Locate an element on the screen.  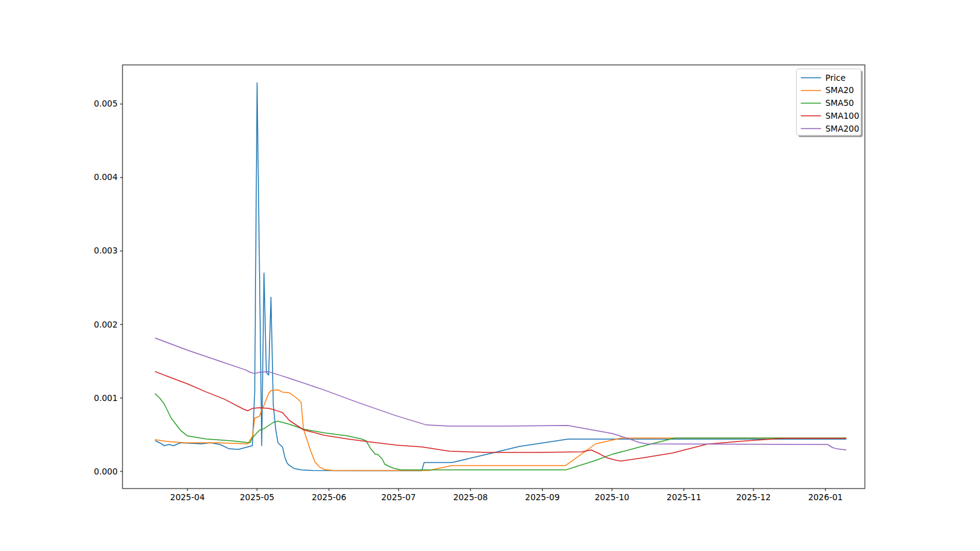
x-tick-label: 2025-10 is located at coordinates (612, 497).